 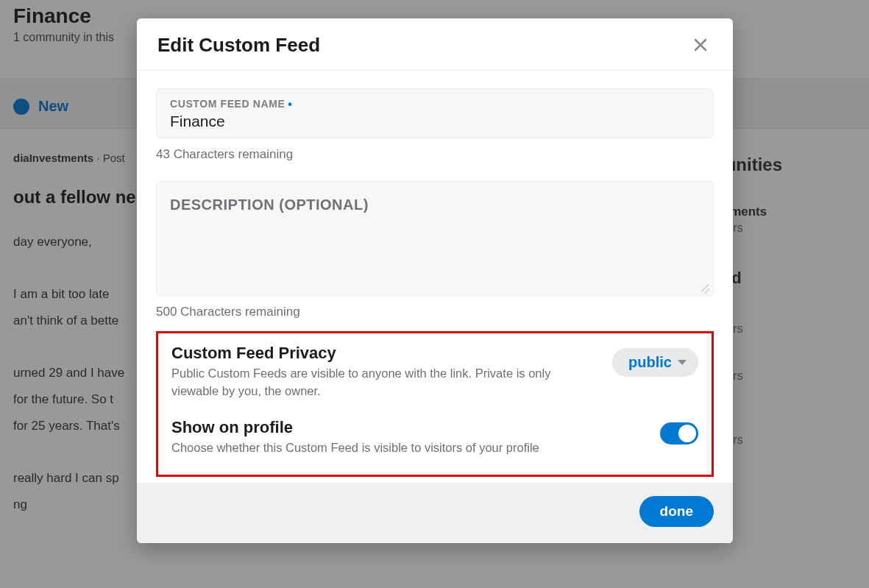 What do you see at coordinates (435, 372) in the screenshot?
I see `privacy-row: Custom Feed Privacy Public Custom Feeds …` at bounding box center [435, 372].